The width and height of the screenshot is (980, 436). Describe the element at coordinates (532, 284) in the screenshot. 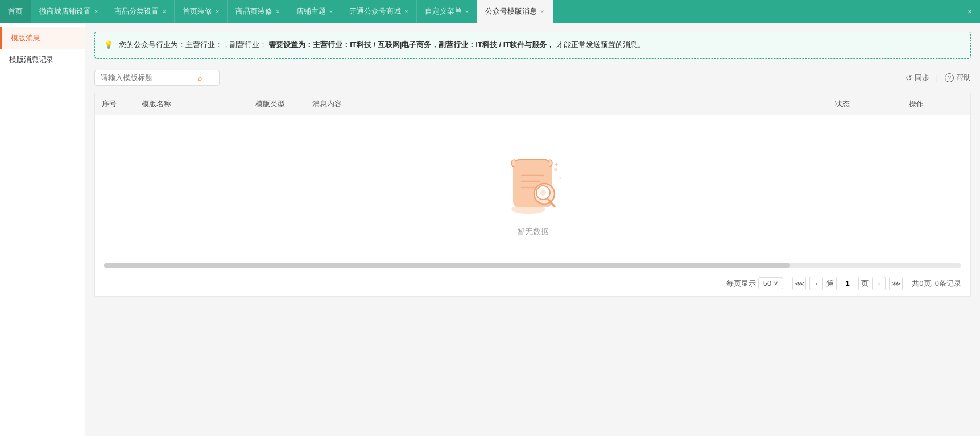

I see `pagination: 每页显示 50 ∨ ⋘ ‹ 第 页 › ⋙ 共0页, 0条记录` at that location.